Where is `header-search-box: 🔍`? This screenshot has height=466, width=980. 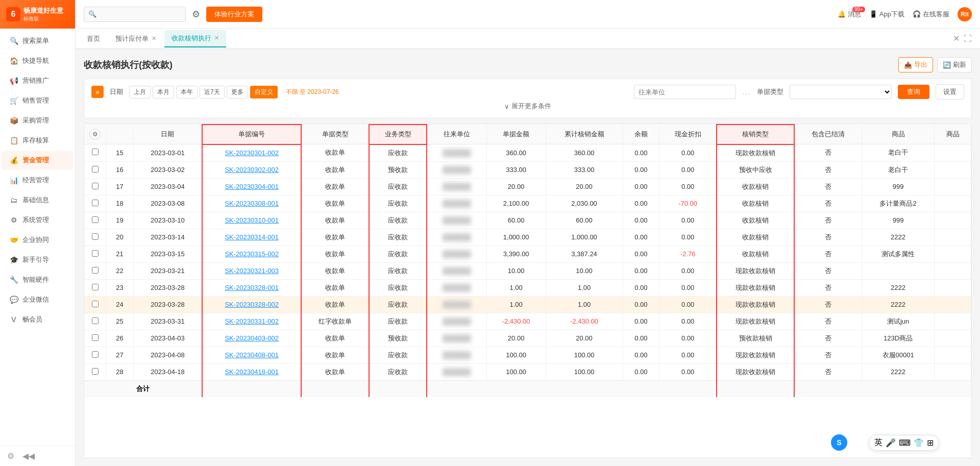 header-search-box: 🔍 is located at coordinates (135, 14).